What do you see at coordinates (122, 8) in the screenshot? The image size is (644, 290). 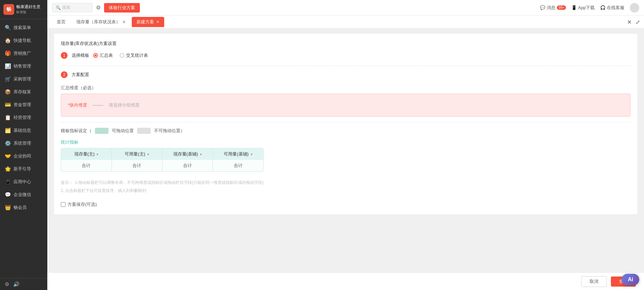 I see `trial-btn: 体验行业方案` at bounding box center [122, 8].